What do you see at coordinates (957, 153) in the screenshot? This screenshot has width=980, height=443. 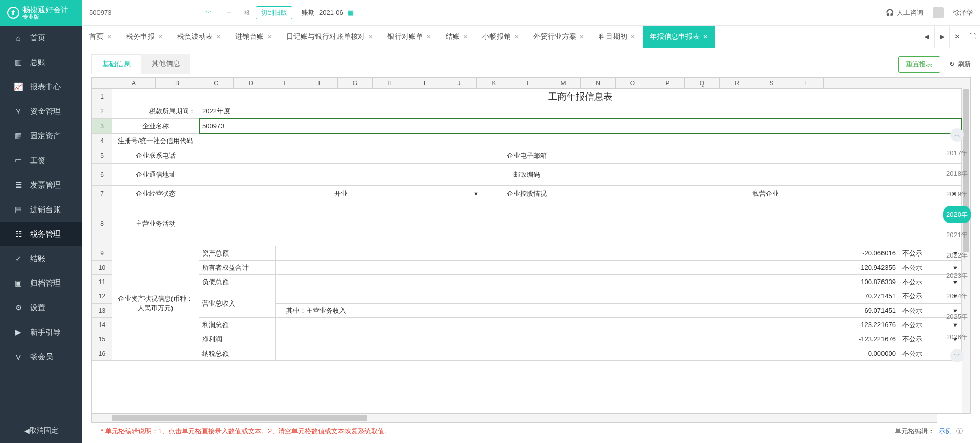 I see `year-item: 2017年` at bounding box center [957, 153].